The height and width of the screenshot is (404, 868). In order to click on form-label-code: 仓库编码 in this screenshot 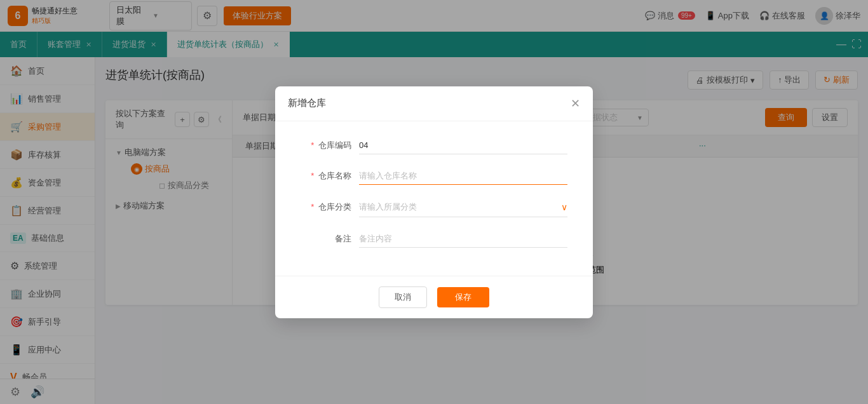, I will do `click(326, 145)`.